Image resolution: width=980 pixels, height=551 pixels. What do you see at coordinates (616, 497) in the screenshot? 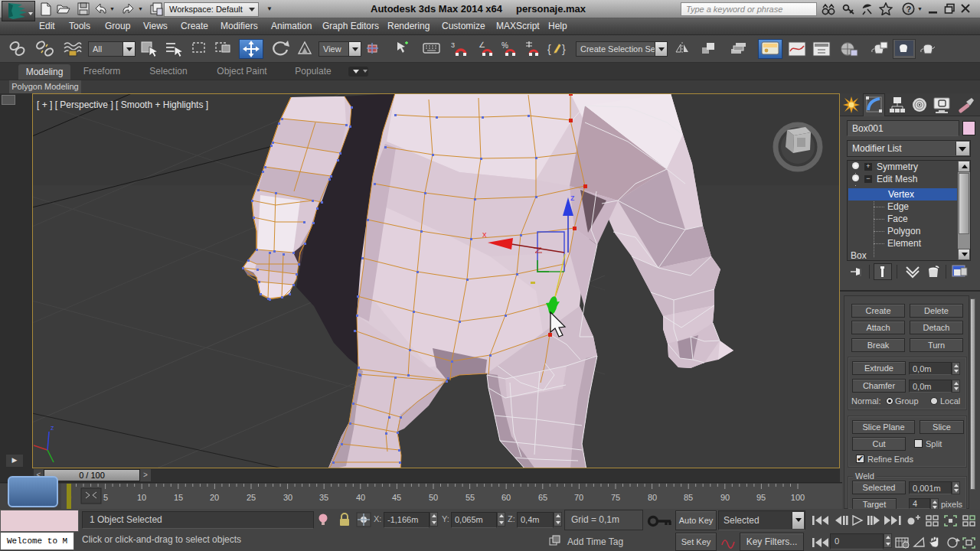
I see `svg-text: 75` at bounding box center [616, 497].